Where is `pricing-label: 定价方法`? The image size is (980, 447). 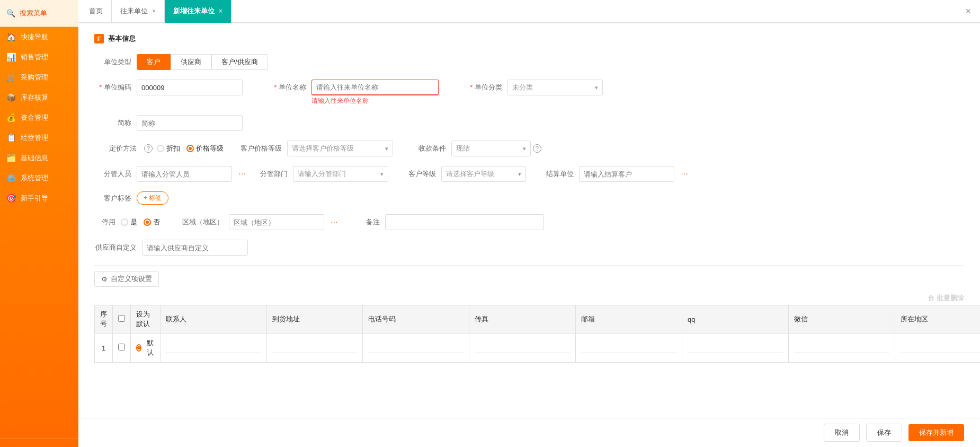 pricing-label: 定价方法 is located at coordinates (115, 148).